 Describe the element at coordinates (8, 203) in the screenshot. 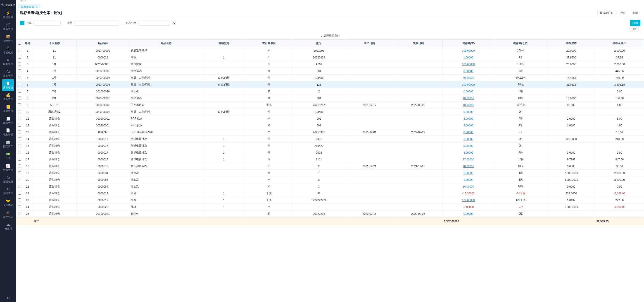

I see `sidebar-item-collab: 🤝企业协同` at that location.